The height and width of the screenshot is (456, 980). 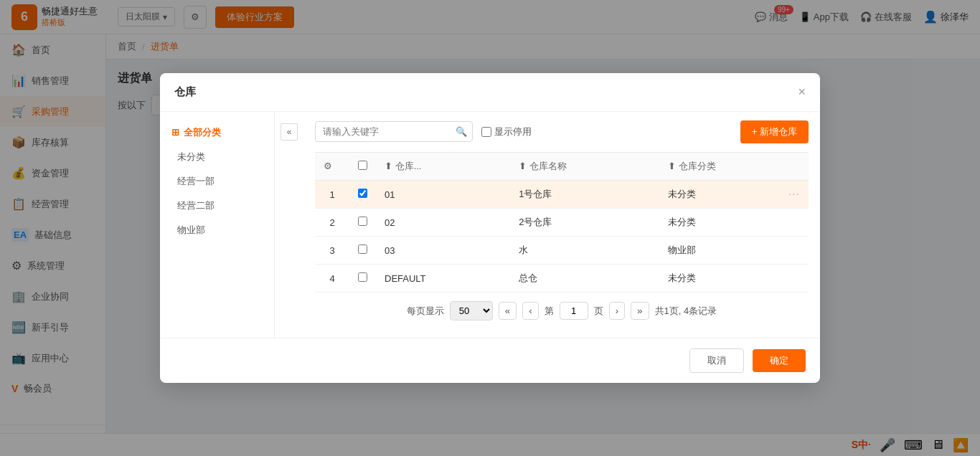 What do you see at coordinates (289, 132) in the screenshot?
I see `collapse-button: «` at bounding box center [289, 132].